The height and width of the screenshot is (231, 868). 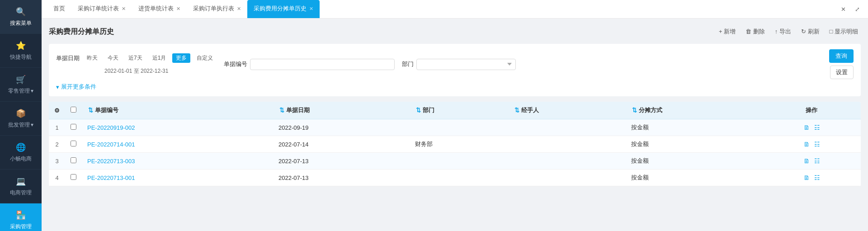 What do you see at coordinates (841, 64) in the screenshot?
I see `filter-actions: 查询 设置` at bounding box center [841, 64].